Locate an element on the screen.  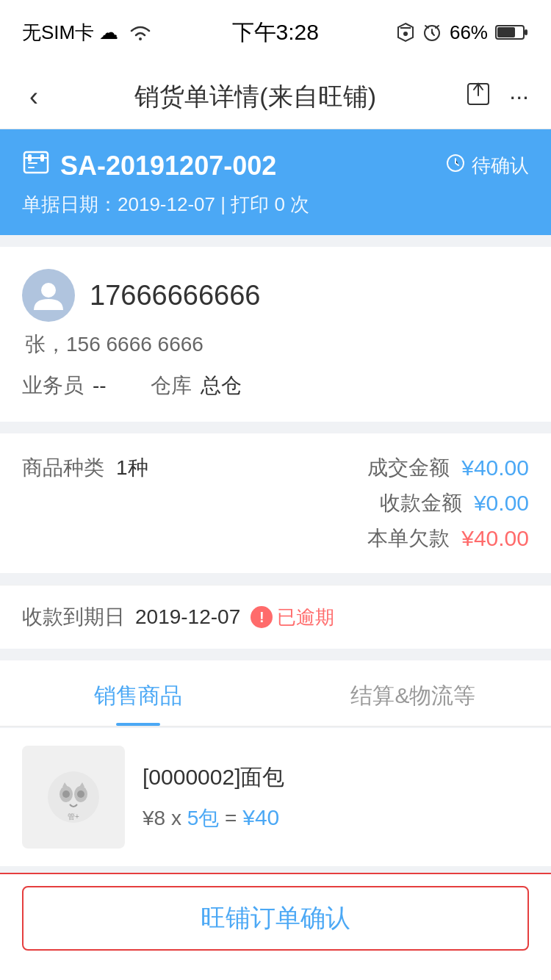
product-total: ¥40 is located at coordinates (261, 817).